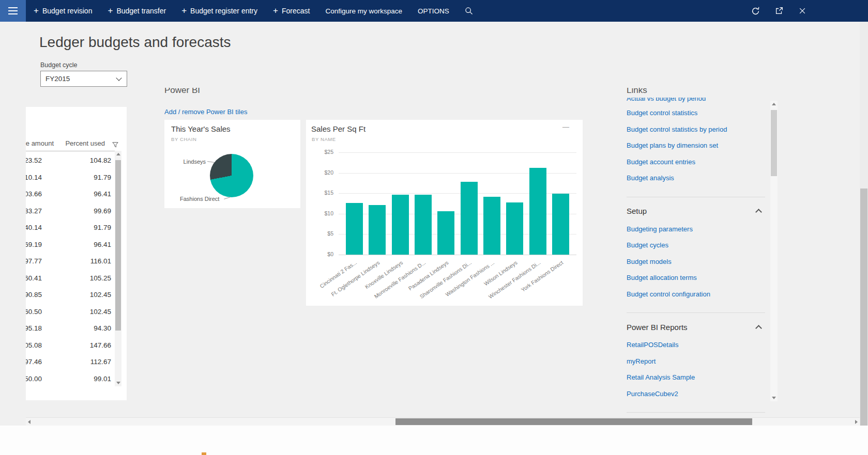  Describe the element at coordinates (34, 228) in the screenshot. I see `amount-cell: 1,940.14` at that location.